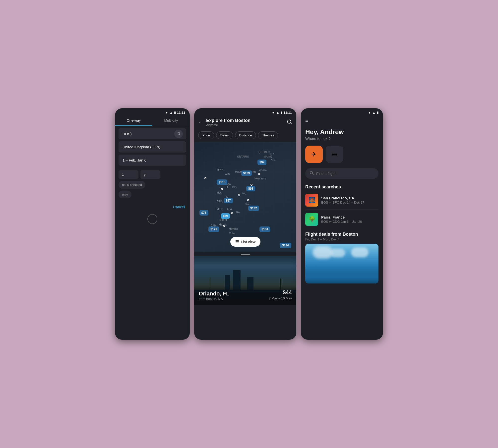  Describe the element at coordinates (312, 200) in the screenshot. I see `sf-thumbnail` at that location.